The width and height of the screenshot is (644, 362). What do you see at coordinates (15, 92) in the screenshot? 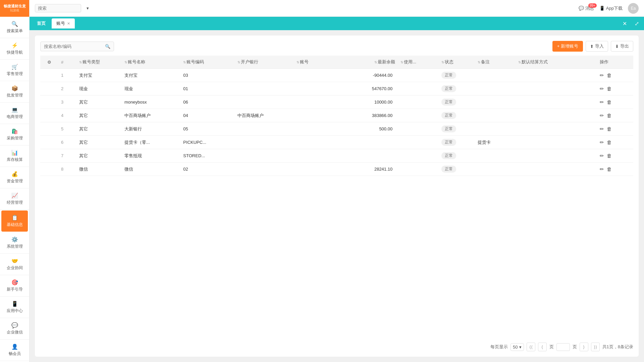
I see `sidebar-item-wholesale: 📦 批发管理` at bounding box center [15, 92].